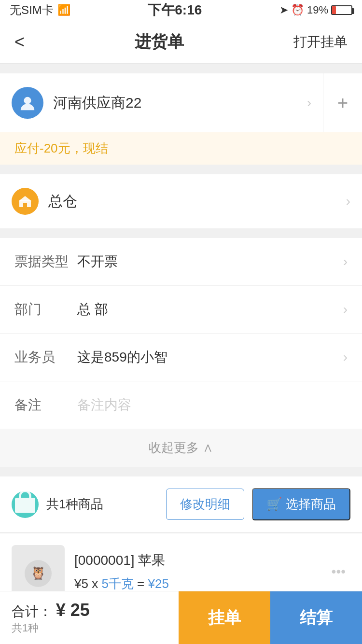  I want to click on warehouse-icon, so click(25, 201).